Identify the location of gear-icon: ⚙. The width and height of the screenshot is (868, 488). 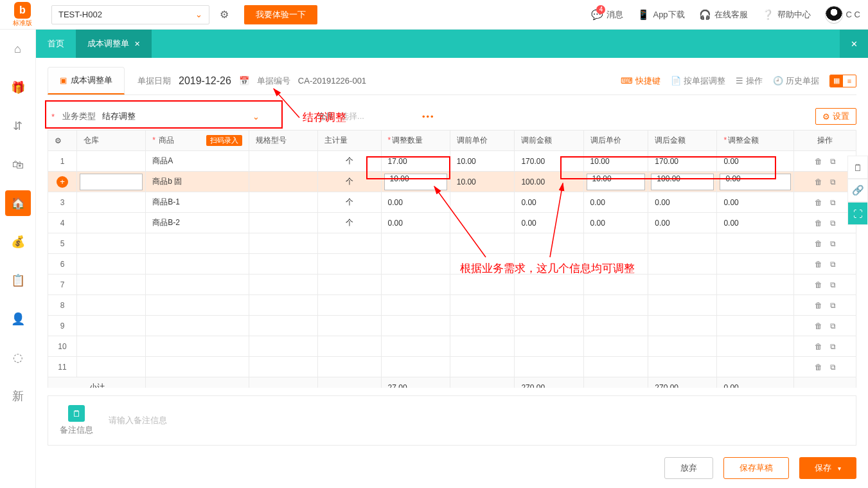
(826, 117).